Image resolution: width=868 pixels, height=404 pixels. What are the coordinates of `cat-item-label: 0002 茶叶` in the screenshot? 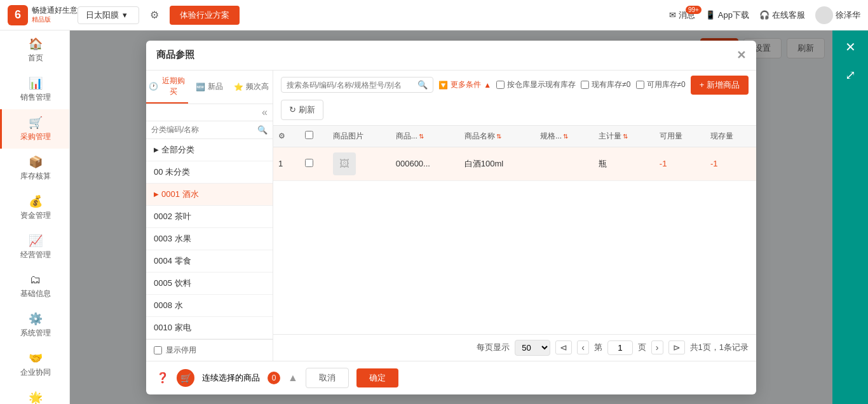 It's located at (173, 217).